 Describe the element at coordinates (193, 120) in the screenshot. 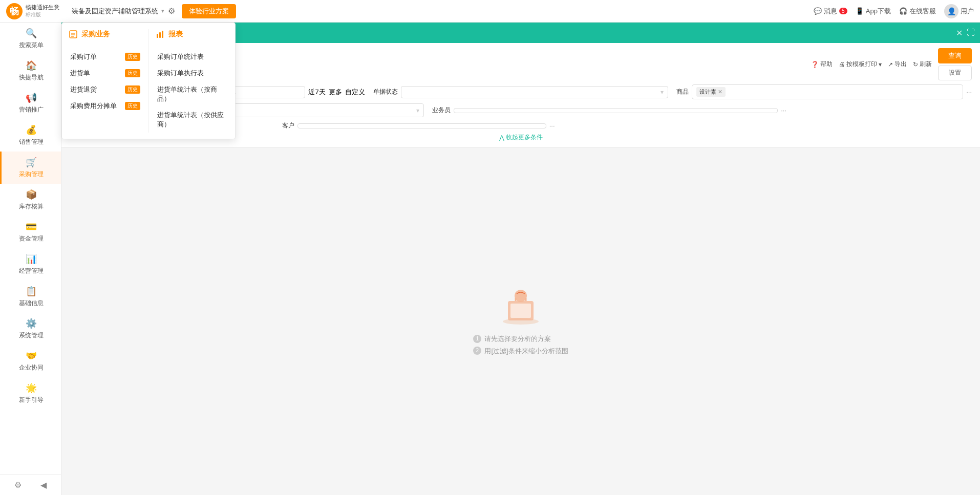

I see `dropdown-item-receive-stat-supplier: 进货单统计表（按供应商）` at that location.